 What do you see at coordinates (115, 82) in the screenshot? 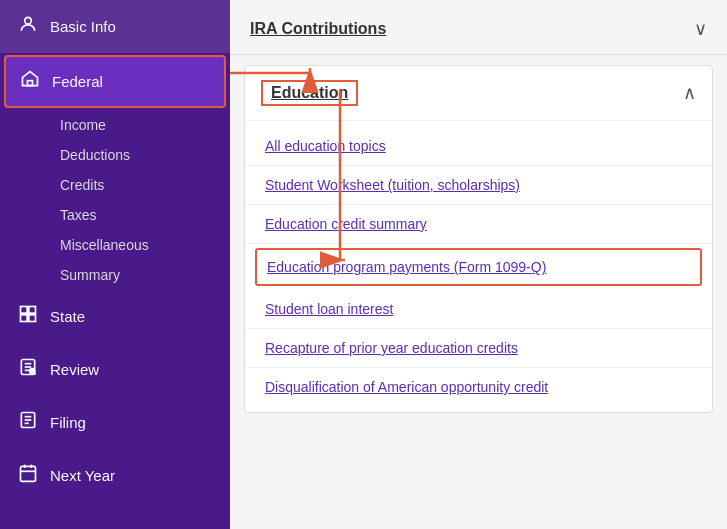
I see `sidebar-item-federal: Federal` at bounding box center [115, 82].